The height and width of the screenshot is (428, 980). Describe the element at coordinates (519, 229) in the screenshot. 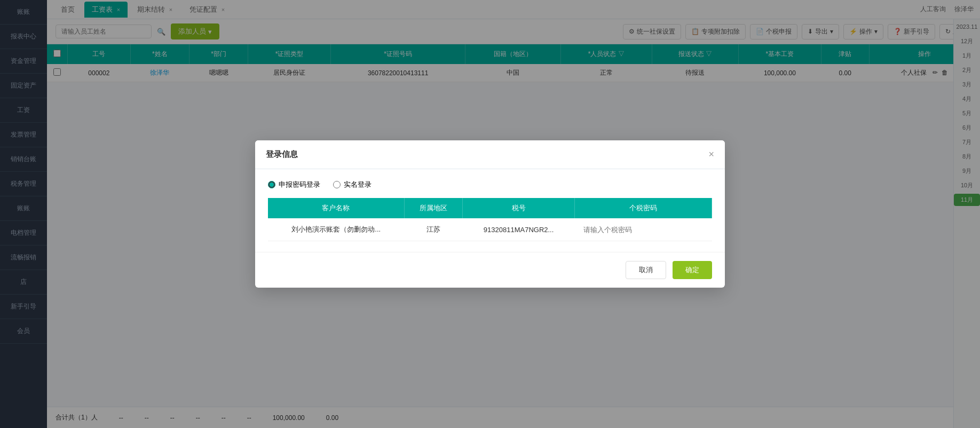

I see `modal-cell-taxno: 91320811MA7NGR2...` at that location.